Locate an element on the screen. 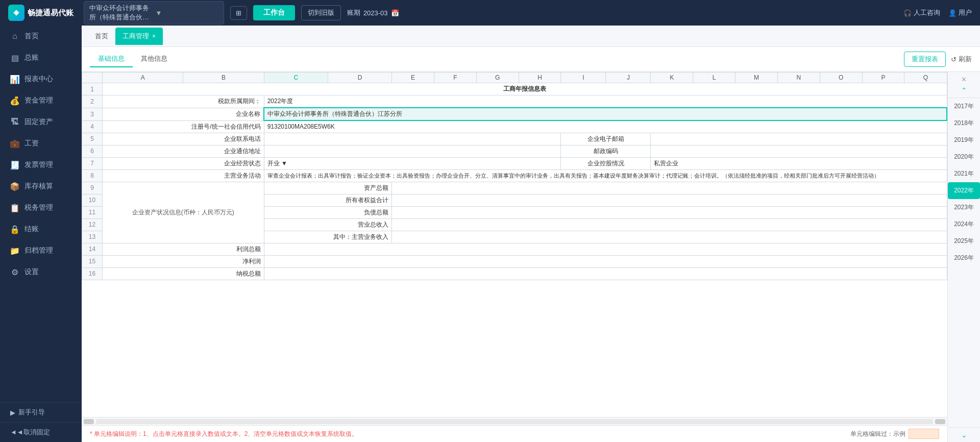 This screenshot has width=980, height=442. year-item-2025: 2025年 is located at coordinates (964, 241).